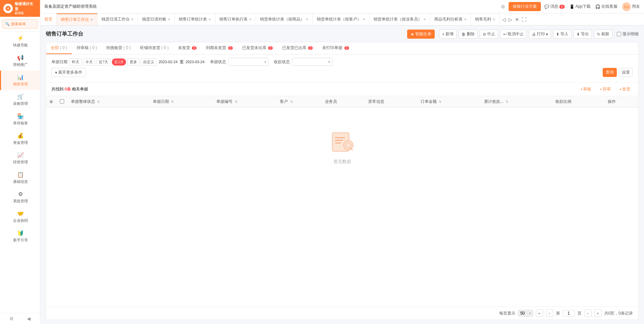 Image resolution: width=644 pixels, height=324 pixels. Describe the element at coordinates (69, 73) in the screenshot. I see `expand-conditions-button: ▾ 展开更多条件` at that location.